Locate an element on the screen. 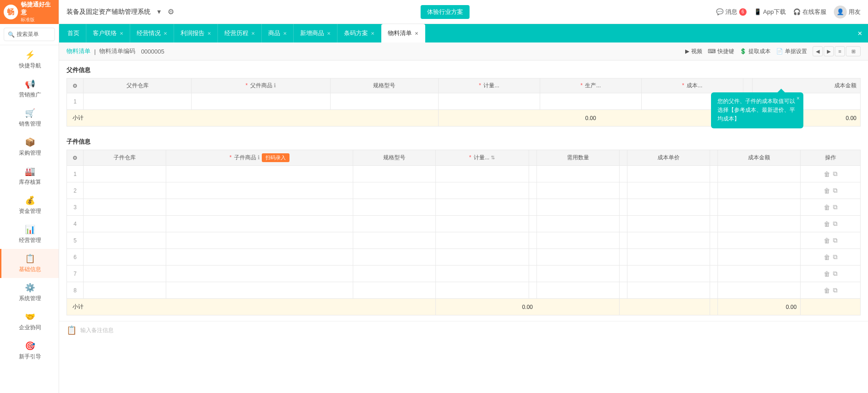 The height and width of the screenshot is (393, 868). parent-row-1-spec is located at coordinates (384, 102).